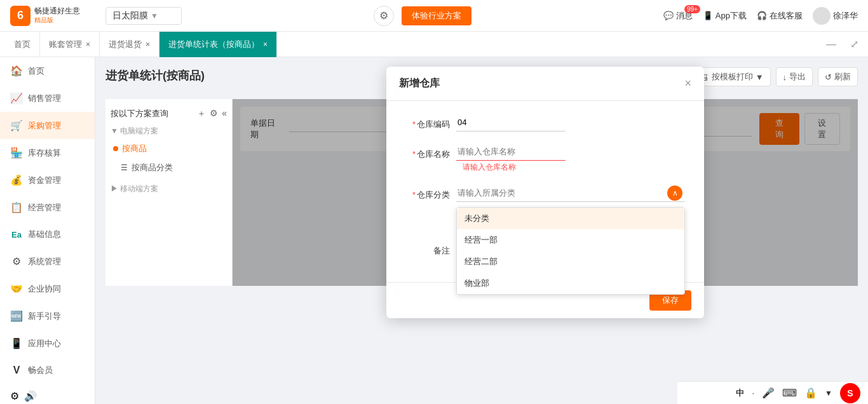 The image size is (868, 404). Describe the element at coordinates (70, 44) in the screenshot. I see `tab-account: 账套管理 ×` at that location.